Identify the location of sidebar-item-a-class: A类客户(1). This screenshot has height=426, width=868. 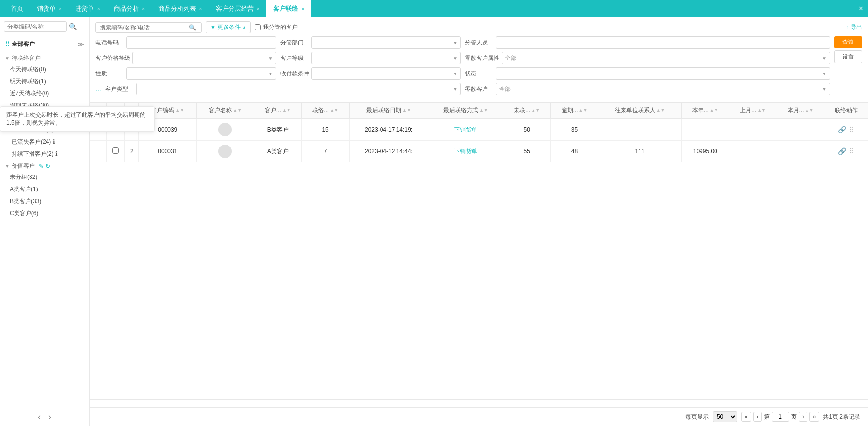
(45, 190).